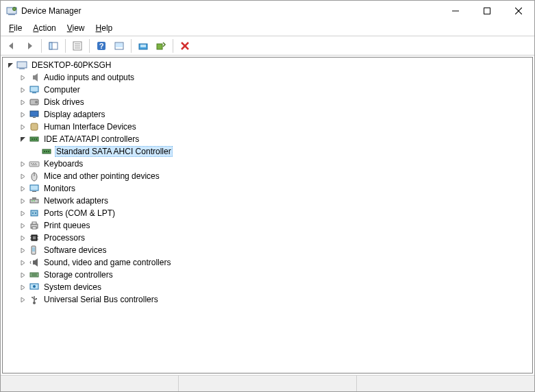 This screenshot has width=535, height=392. I want to click on disable-device-button, so click(185, 46).